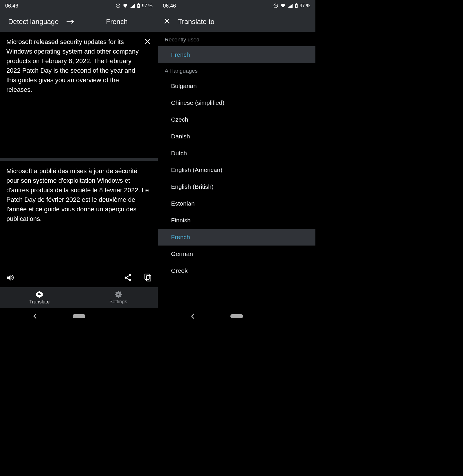 This screenshot has width=463, height=476. What do you see at coordinates (39, 302) in the screenshot?
I see `tab-translate-label: Translate` at bounding box center [39, 302].